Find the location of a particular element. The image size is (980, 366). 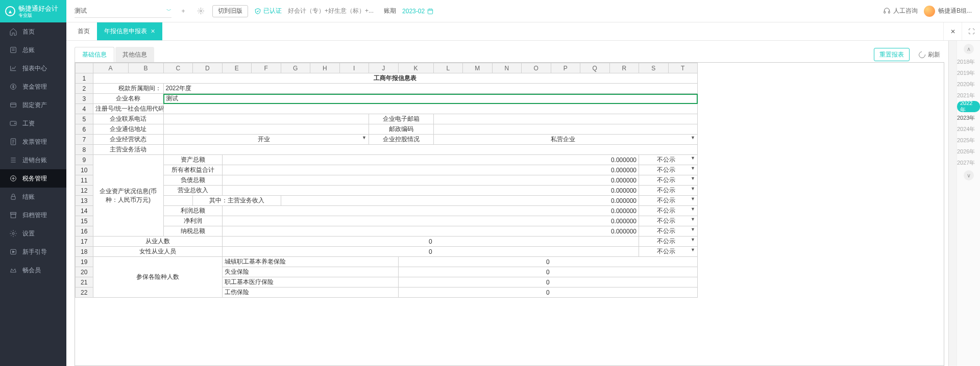

sidebar-item-fixed-assets: 固定资产 is located at coordinates (33, 105).